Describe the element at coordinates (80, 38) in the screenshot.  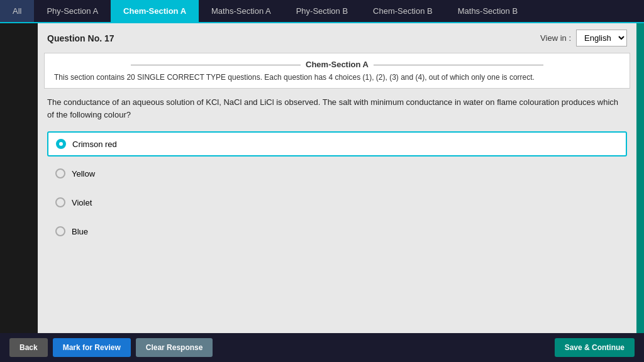
I see `question-number: Question No. 17` at that location.